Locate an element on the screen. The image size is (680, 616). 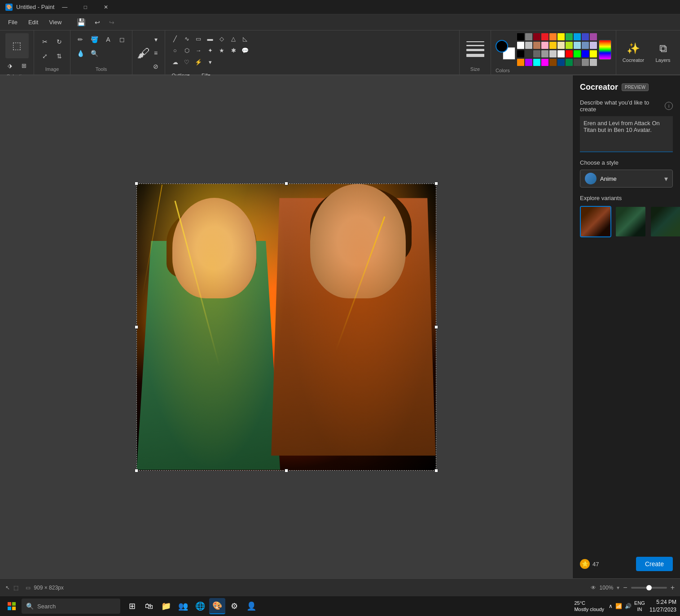
brush-main-button: 🖌 is located at coordinates (143, 53).